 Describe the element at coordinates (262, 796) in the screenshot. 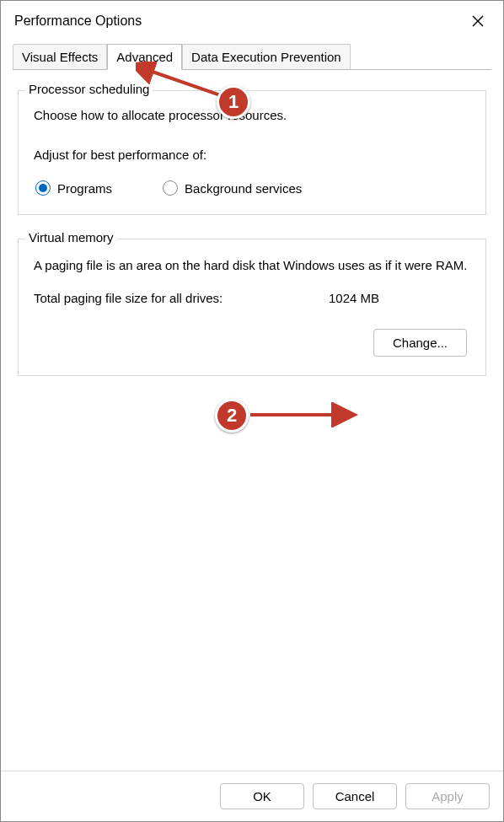

I see `ok-button: OK` at that location.